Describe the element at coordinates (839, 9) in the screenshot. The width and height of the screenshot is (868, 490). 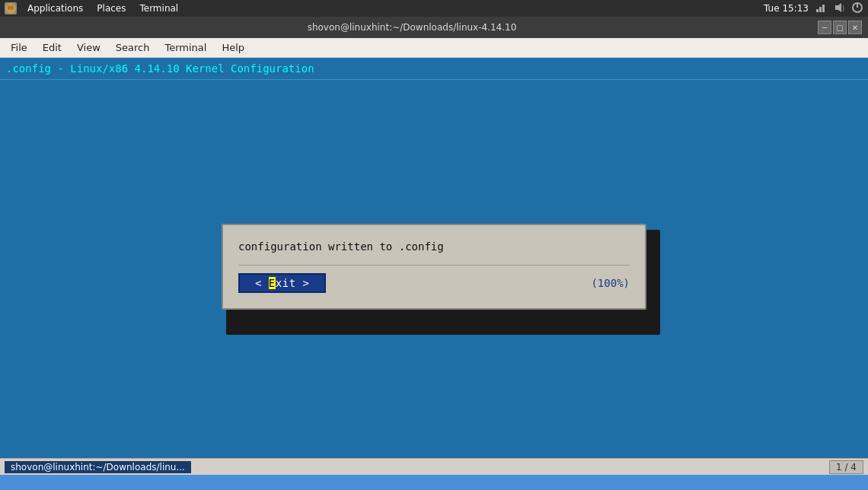
I see `volume-icon: )` at that location.